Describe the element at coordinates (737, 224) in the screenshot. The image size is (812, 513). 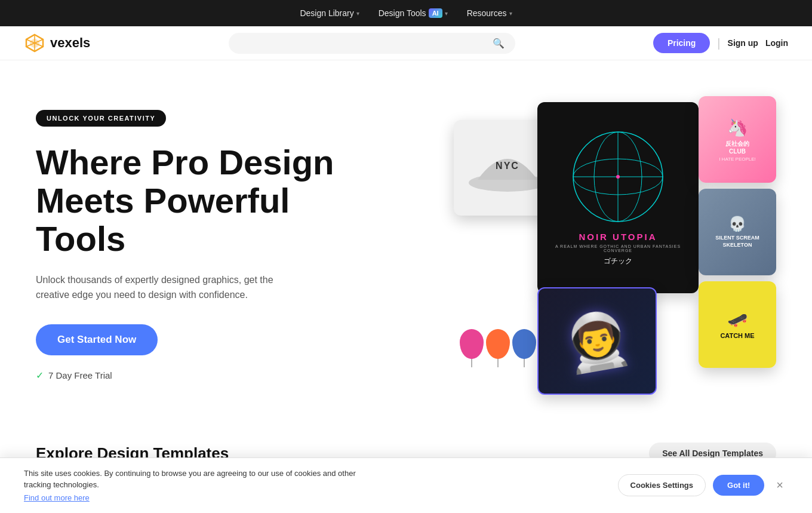
I see `skeleton-emoji: 💀` at that location.